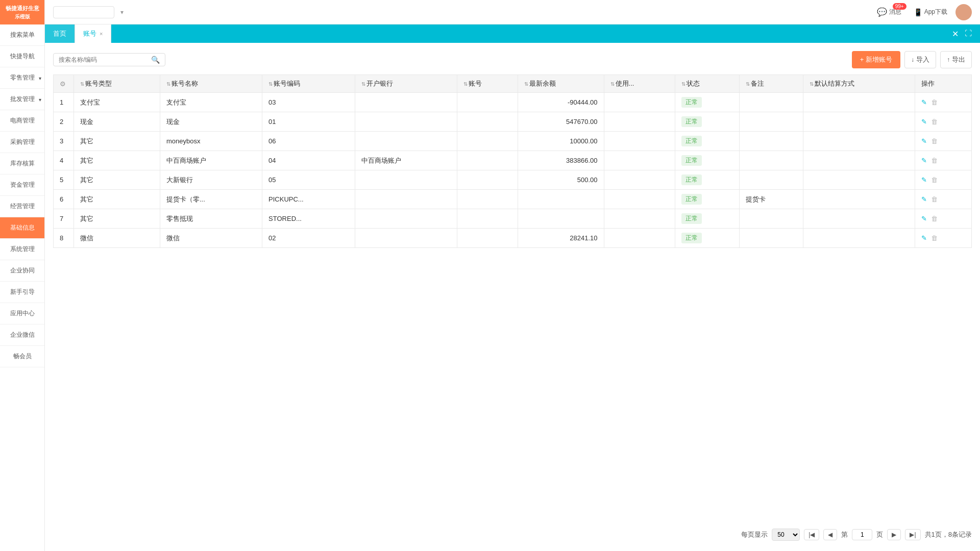  I want to click on cell-id: 7, so click(64, 219).